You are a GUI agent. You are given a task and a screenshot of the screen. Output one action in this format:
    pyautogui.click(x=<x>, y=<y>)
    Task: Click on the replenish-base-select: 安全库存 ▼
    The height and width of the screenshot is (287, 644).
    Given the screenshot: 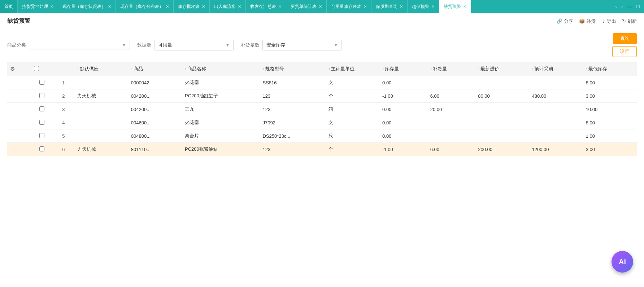 What is the action you would take?
    pyautogui.click(x=302, y=45)
    